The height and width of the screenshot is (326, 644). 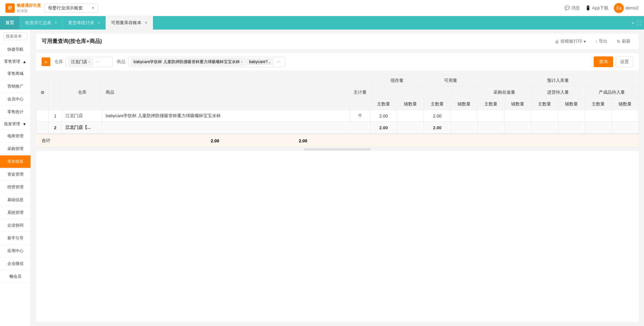 I want to click on row2-product, so click(x=226, y=128).